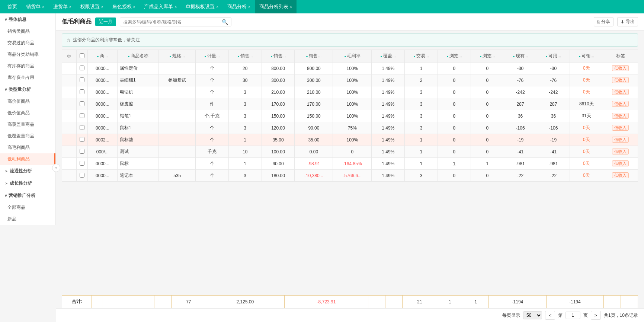  What do you see at coordinates (138, 176) in the screenshot?
I see `row-name: 笔记本` at bounding box center [138, 176].